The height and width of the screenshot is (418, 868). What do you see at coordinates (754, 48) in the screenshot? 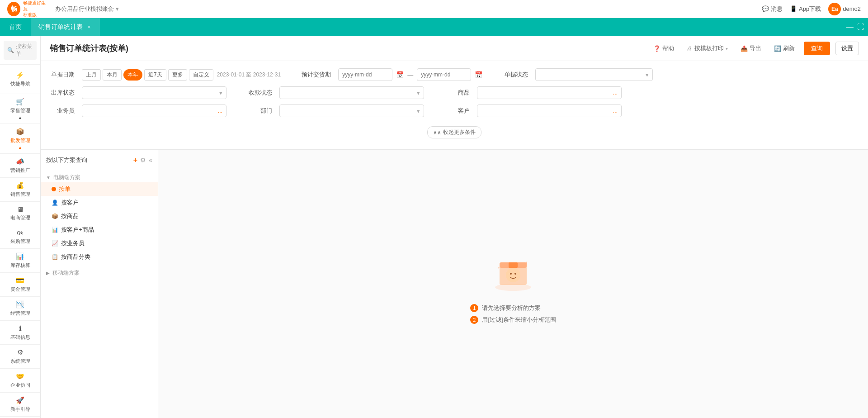
I see `page-actions: ❓ 帮助 🖨 按模板打印 ▾ 📤 导出 🔄 刷新 查询 设置` at bounding box center [754, 48].